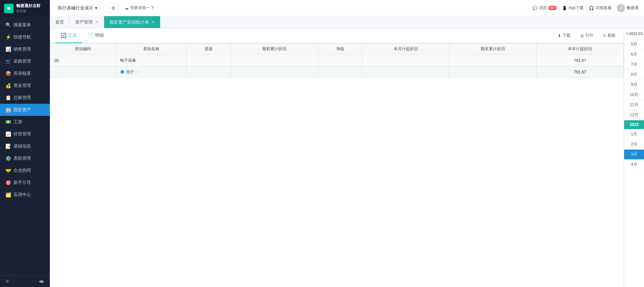  I want to click on month-item: 1月, so click(634, 134).